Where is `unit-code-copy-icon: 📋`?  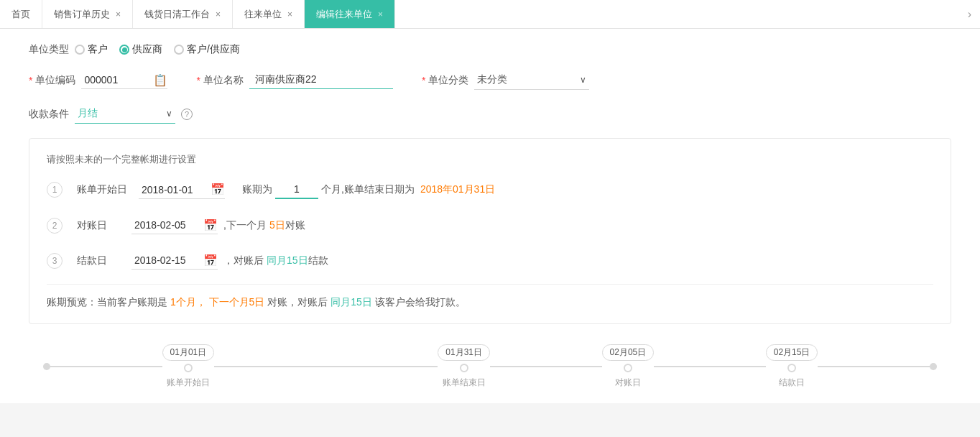
unit-code-copy-icon: 📋 is located at coordinates (160, 80).